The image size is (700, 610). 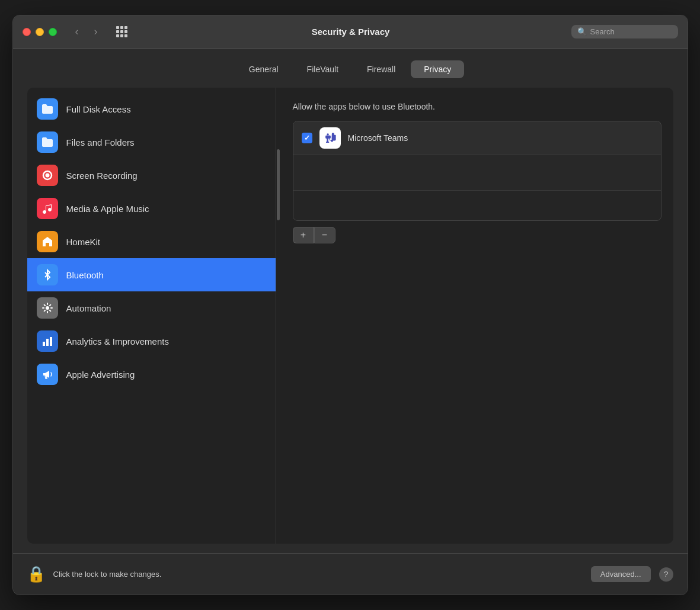 What do you see at coordinates (322, 69) in the screenshot?
I see `tab-filevault: FileVault` at bounding box center [322, 69].